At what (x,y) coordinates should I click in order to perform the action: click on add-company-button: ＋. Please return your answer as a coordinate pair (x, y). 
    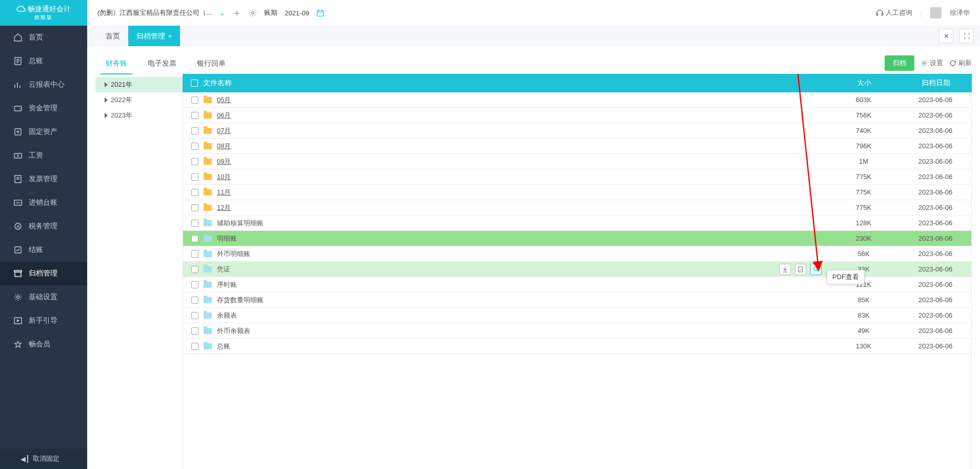
    Looking at the image, I should click on (237, 13).